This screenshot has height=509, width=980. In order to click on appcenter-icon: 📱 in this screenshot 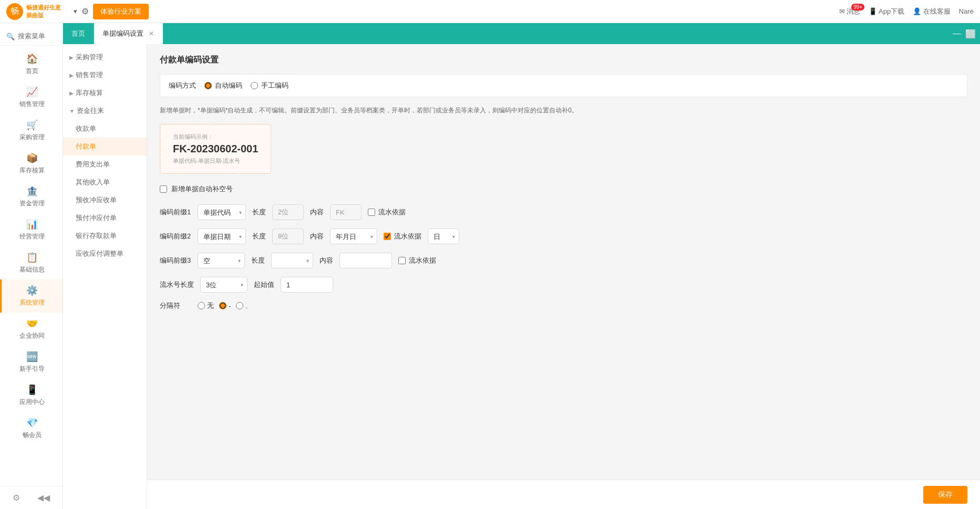, I will do `click(32, 390)`.